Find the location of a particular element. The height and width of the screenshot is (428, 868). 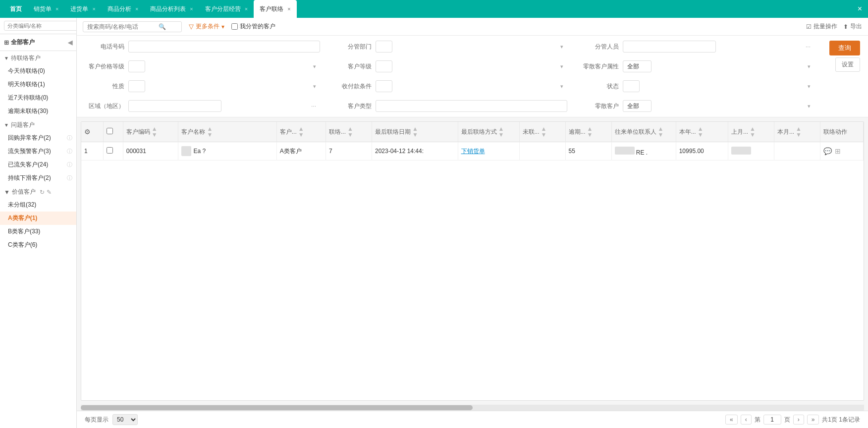

phone-input is located at coordinates (224, 47).